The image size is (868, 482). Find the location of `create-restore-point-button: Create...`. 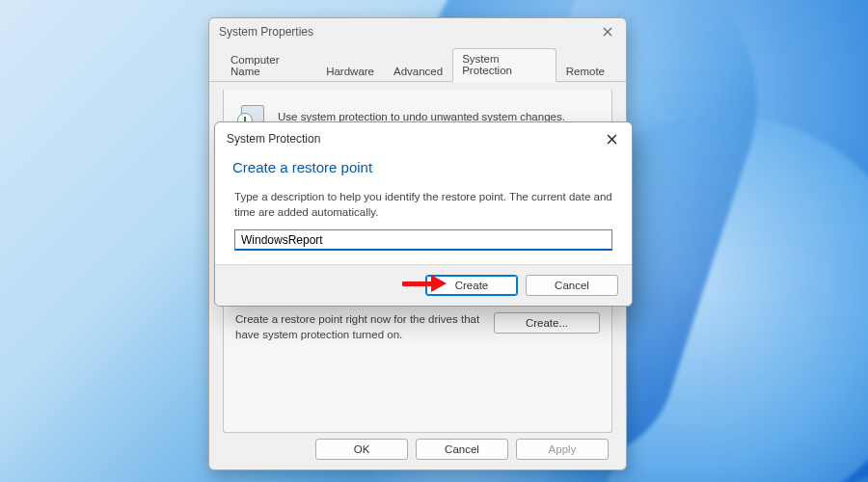

create-restore-point-button: Create... is located at coordinates (547, 323).